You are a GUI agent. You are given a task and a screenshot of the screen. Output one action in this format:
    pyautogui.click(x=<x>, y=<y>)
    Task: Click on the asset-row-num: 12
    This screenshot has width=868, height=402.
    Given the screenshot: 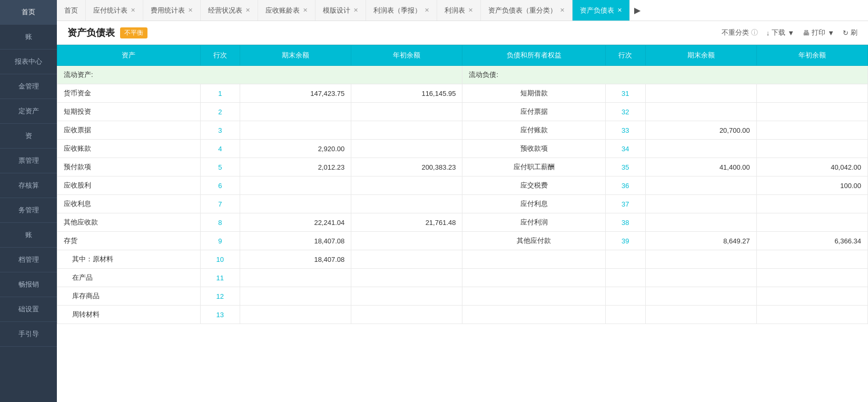 What is the action you would take?
    pyautogui.click(x=220, y=296)
    